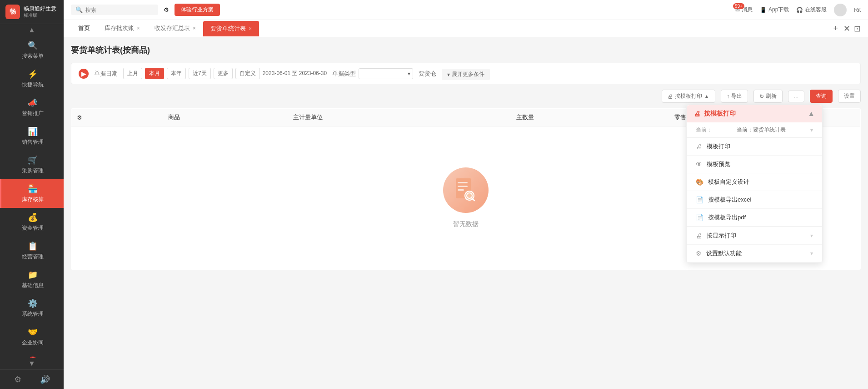 The width and height of the screenshot is (868, 389). I want to click on app-download-label: App下载, so click(779, 10).